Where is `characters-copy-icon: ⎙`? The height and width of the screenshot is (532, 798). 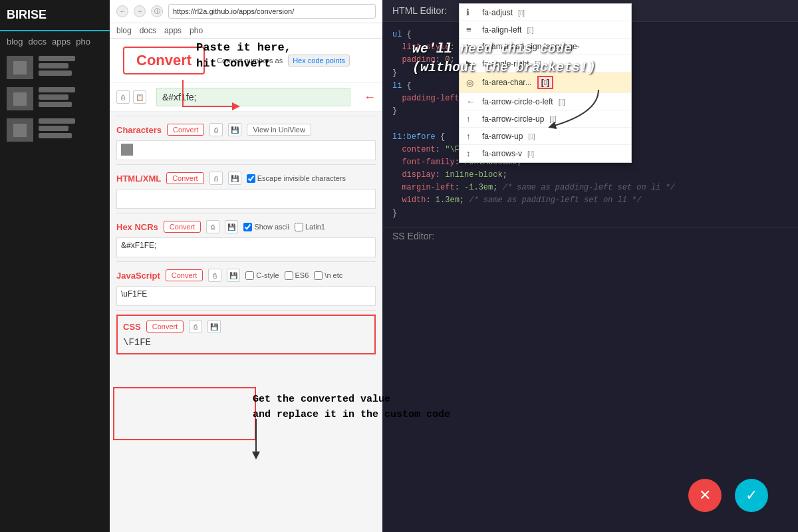
characters-copy-icon: ⎙ is located at coordinates (216, 130).